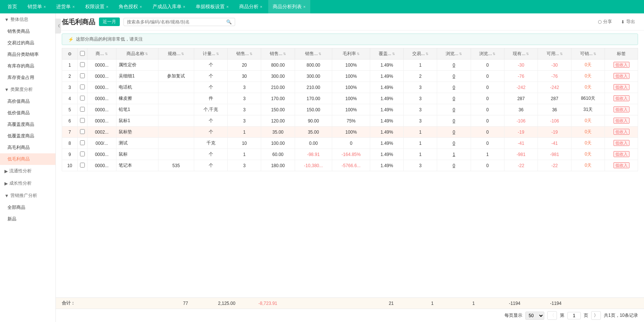 This screenshot has width=644, height=322. What do you see at coordinates (28, 147) in the screenshot?
I see `sidebar-item-high-margin: 高毛利商品` at bounding box center [28, 147].